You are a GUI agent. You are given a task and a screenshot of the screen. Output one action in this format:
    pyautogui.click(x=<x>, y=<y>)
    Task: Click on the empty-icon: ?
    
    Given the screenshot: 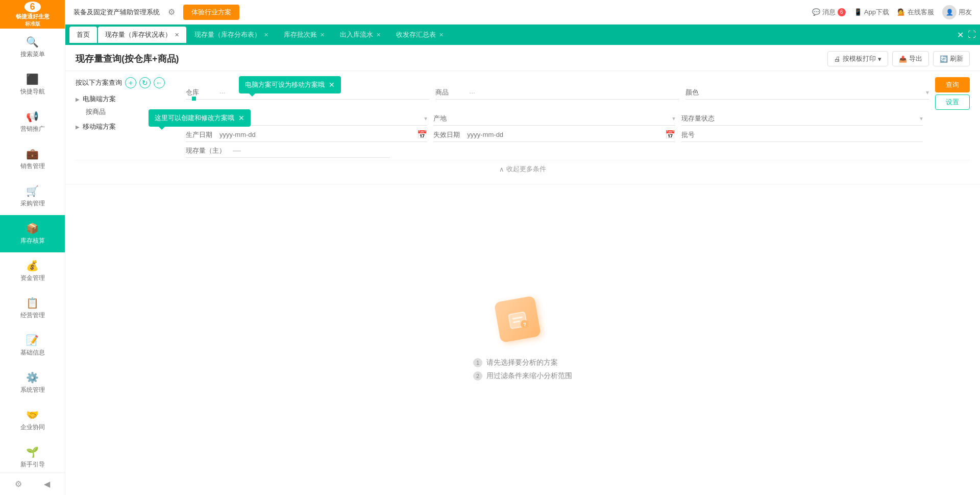 What is the action you would take?
    pyautogui.click(x=523, y=324)
    